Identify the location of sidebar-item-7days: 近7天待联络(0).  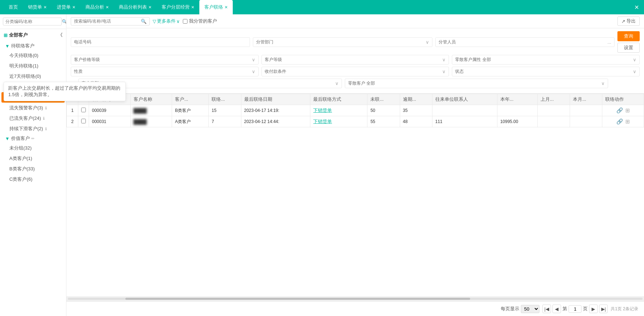
(33, 77).